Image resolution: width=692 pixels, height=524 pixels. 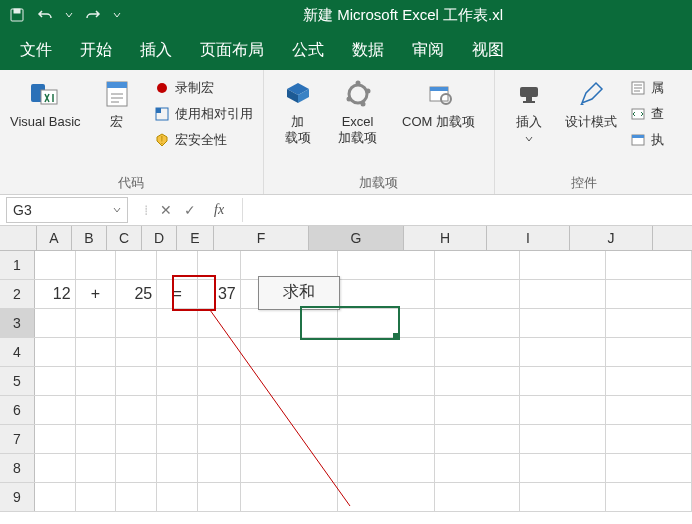 What do you see at coordinates (156, 50) in the screenshot?
I see `tab-insert: 插入` at bounding box center [156, 50].